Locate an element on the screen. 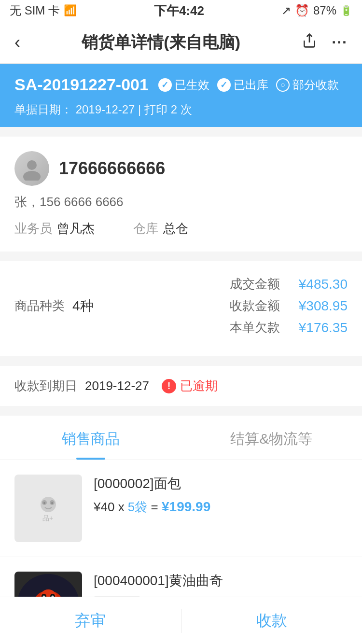 The width and height of the screenshot is (362, 644). alarm-icon: ⏰ is located at coordinates (302, 11).